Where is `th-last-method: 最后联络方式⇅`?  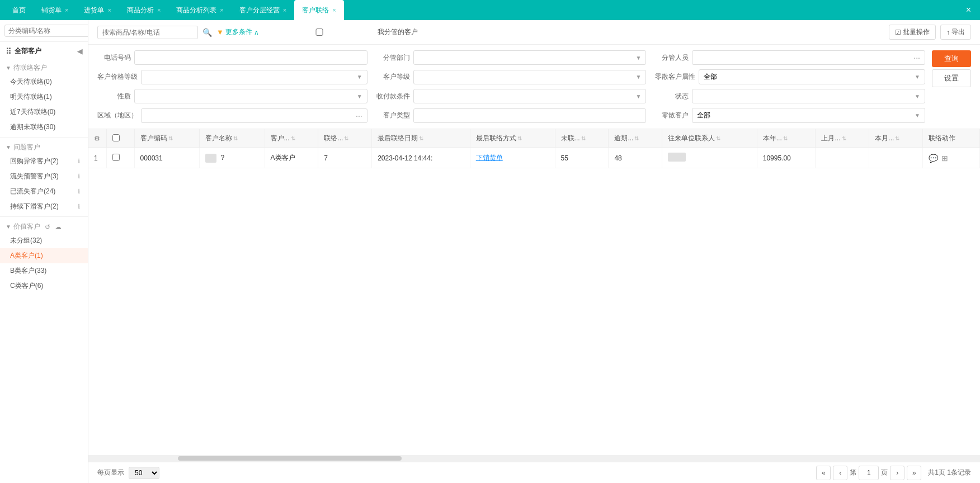 th-last-method: 最后联络方式⇅ is located at coordinates (512, 139).